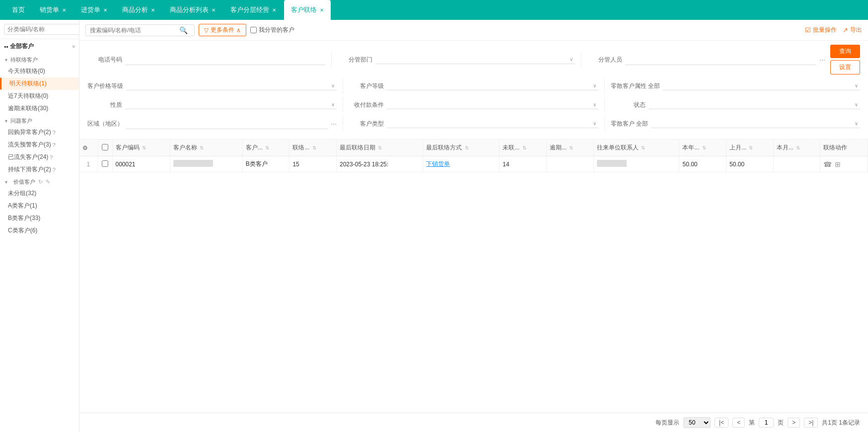 Image resolution: width=868 pixels, height=432 pixels. Describe the element at coordinates (796, 148) in the screenshot. I see `th-this-month: 本月... ⇅` at that location.